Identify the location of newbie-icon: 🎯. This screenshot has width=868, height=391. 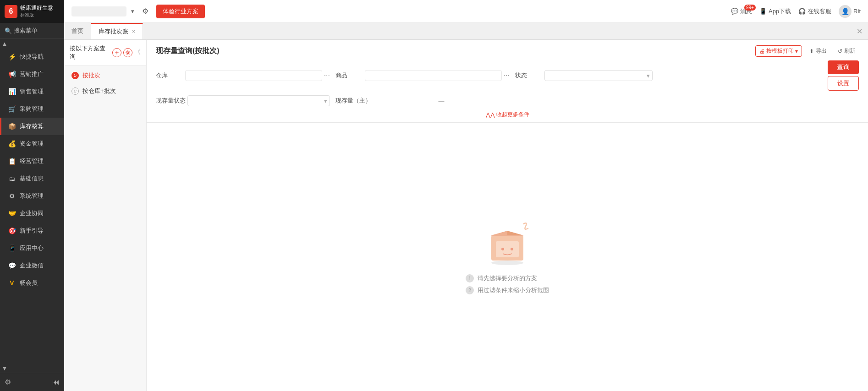
(12, 231).